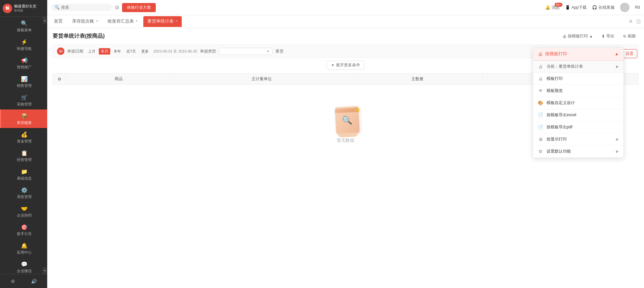  Describe the element at coordinates (24, 42) in the screenshot. I see `quick-nav-icon: ⚡` at that location.